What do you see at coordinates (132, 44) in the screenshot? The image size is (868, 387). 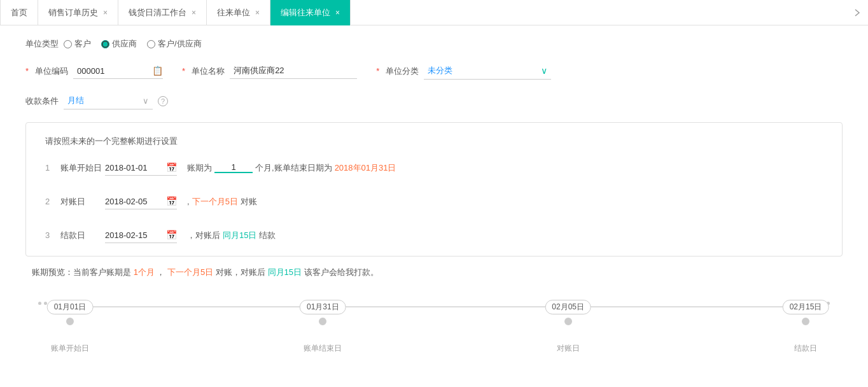 I see `unit-type-radio-group: 客户 供应商 客户/供应商` at bounding box center [132, 44].